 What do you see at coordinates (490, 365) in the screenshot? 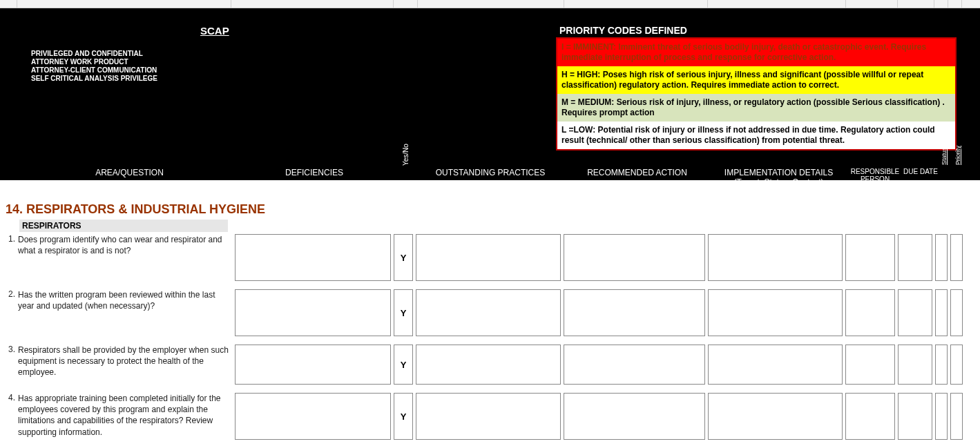
I see `question-row: 3.Respirators shall be provided by the e…` at bounding box center [490, 365].